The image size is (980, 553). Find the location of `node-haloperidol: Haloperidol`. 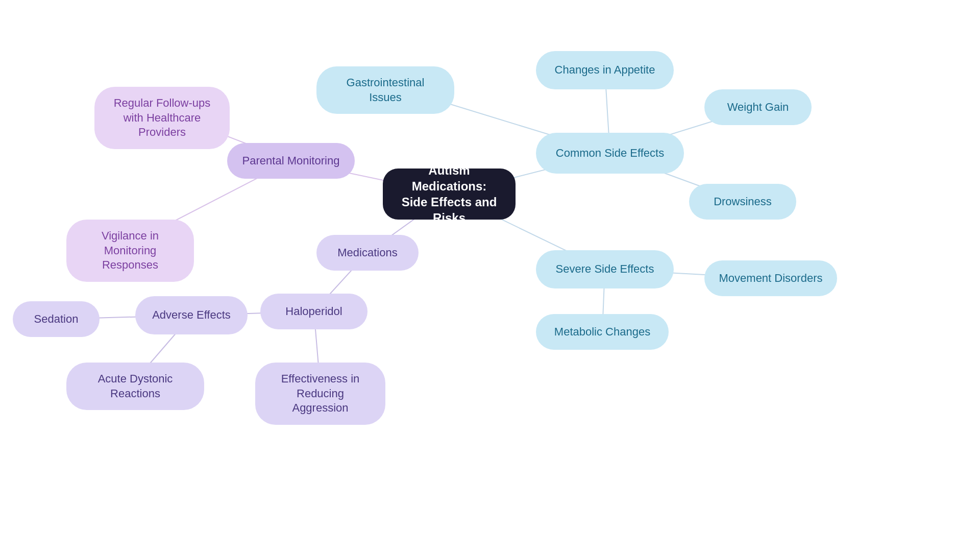

node-haloperidol: Haloperidol is located at coordinates (314, 311).